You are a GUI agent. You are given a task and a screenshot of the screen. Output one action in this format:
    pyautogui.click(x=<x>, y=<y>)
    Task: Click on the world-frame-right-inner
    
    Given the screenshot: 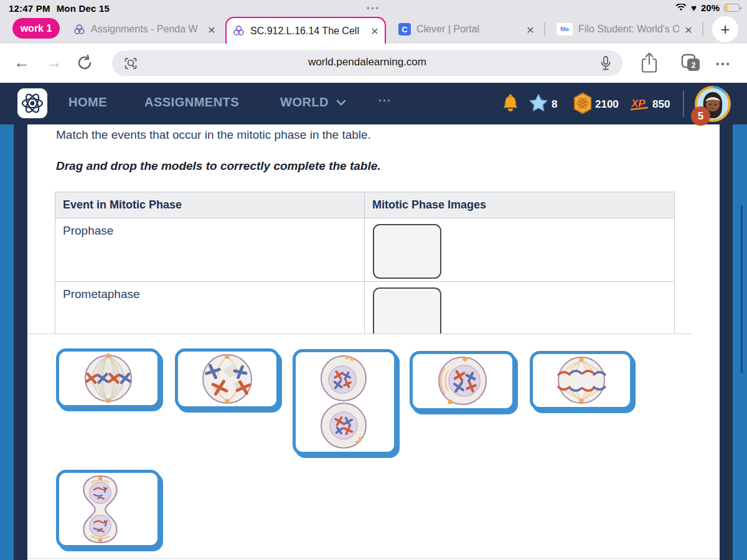 What is the action you would take?
    pyautogui.click(x=726, y=342)
    